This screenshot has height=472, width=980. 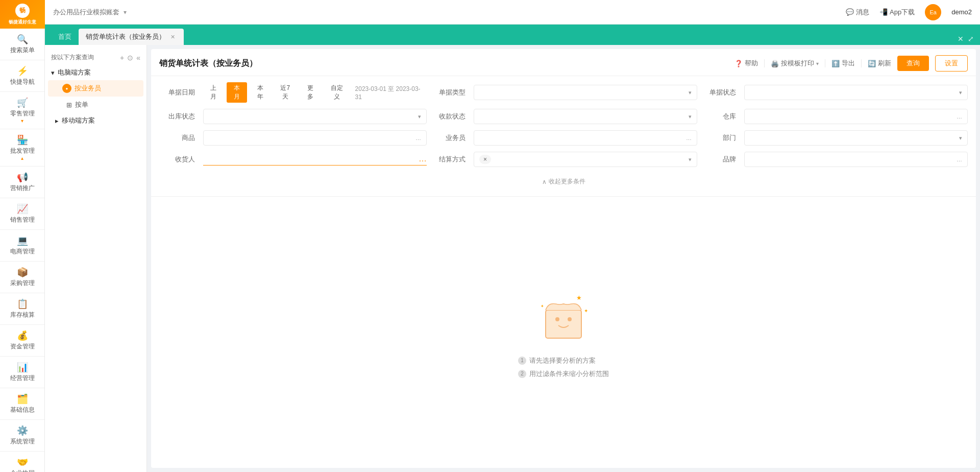 I want to click on date-btn-last-month: 上月, so click(x=213, y=92).